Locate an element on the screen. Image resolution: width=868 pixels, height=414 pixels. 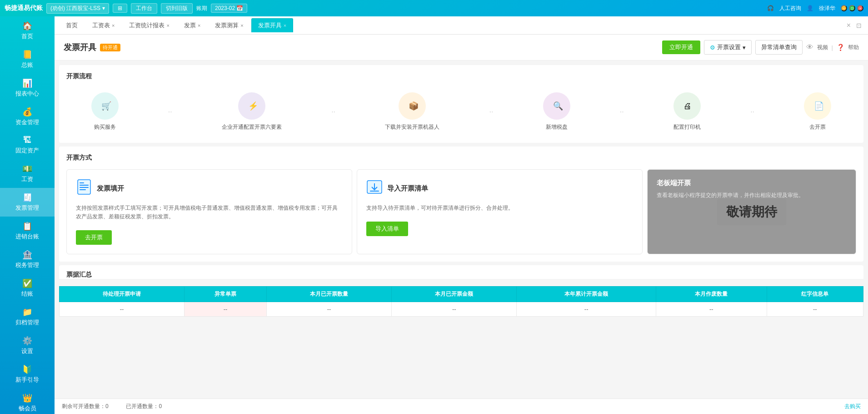
opened-label: 已开通数量：0 is located at coordinates (144, 406).